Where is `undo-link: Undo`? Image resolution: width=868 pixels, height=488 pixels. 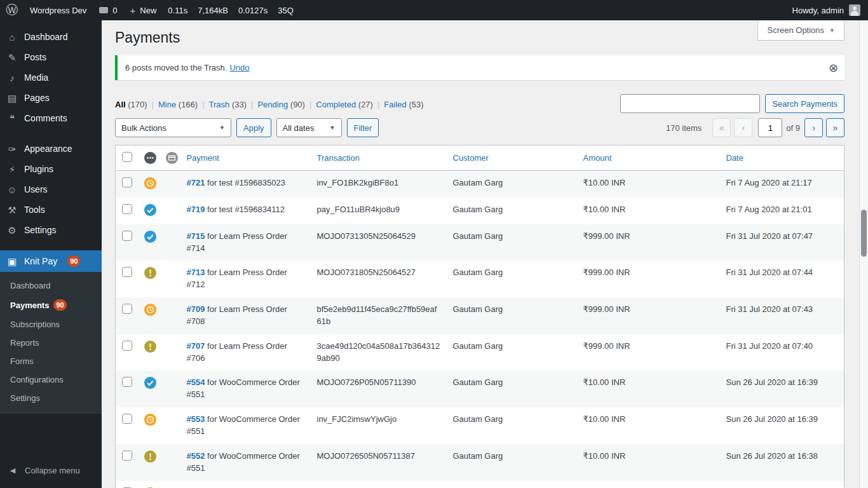
undo-link: Undo is located at coordinates (239, 67).